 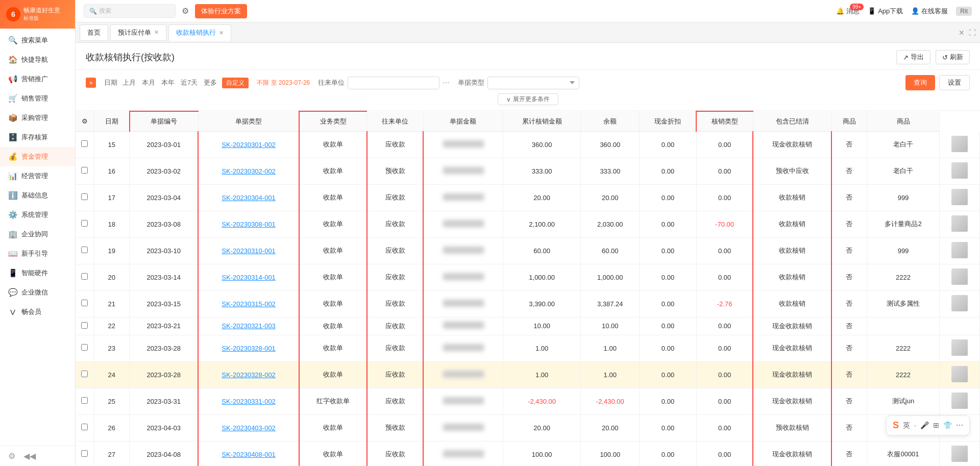 What do you see at coordinates (471, 83) in the screenshot?
I see `receipt-type-label: 单据类型` at bounding box center [471, 83].